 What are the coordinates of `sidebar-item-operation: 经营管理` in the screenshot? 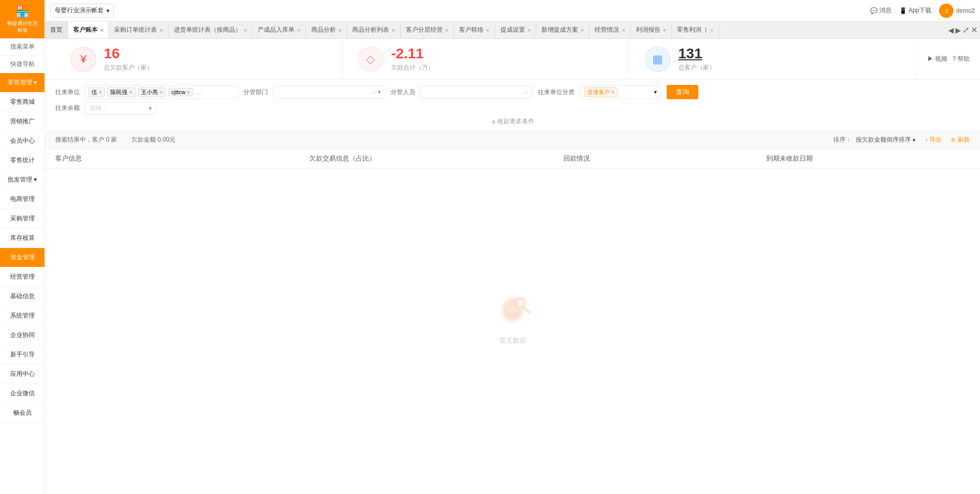 It's located at (22, 277).